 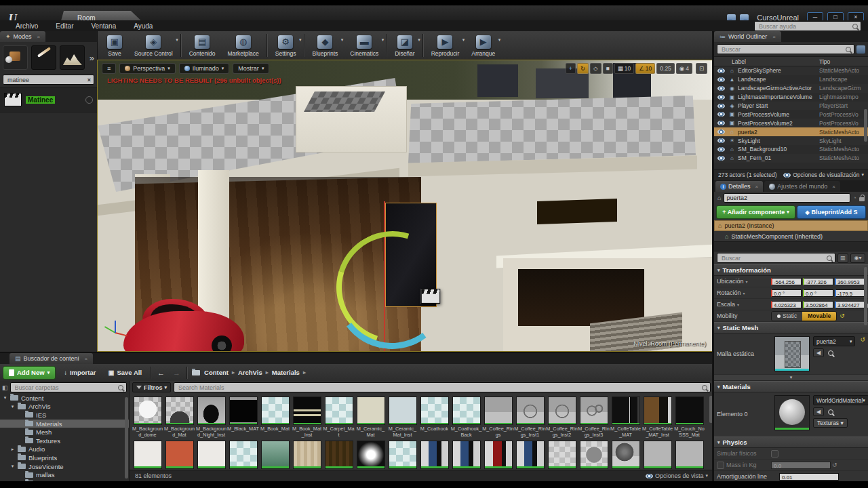 I want to click on asset-tile-m_coffetable_mat_inst: M_CoffeTable_MAT_Inst, so click(x=658, y=416).